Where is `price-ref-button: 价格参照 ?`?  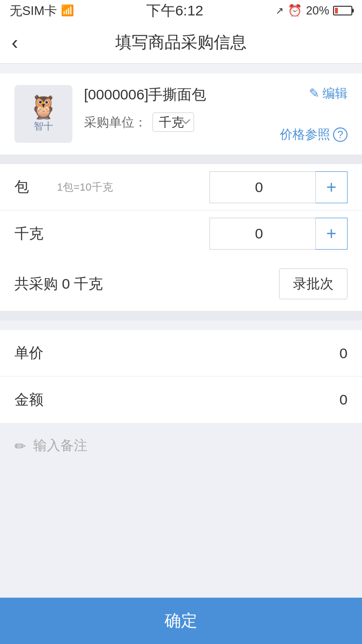 price-ref-button: 价格参照 ? is located at coordinates (314, 134).